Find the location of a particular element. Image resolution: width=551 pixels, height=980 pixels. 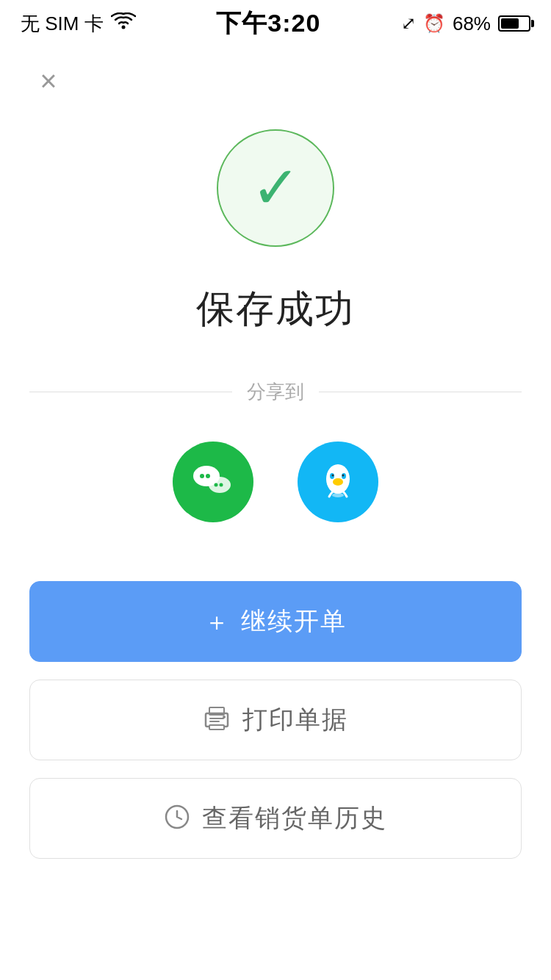

share-qq-button is located at coordinates (338, 482).